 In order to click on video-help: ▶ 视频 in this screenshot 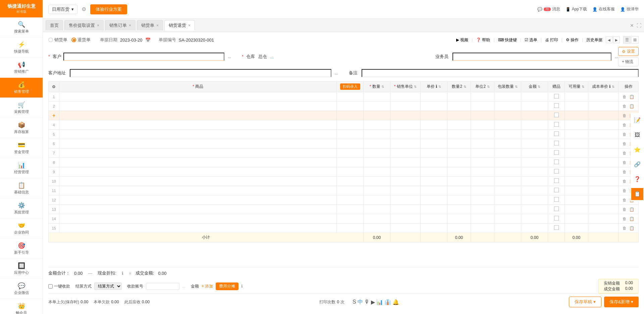, I will do `click(462, 40)`.